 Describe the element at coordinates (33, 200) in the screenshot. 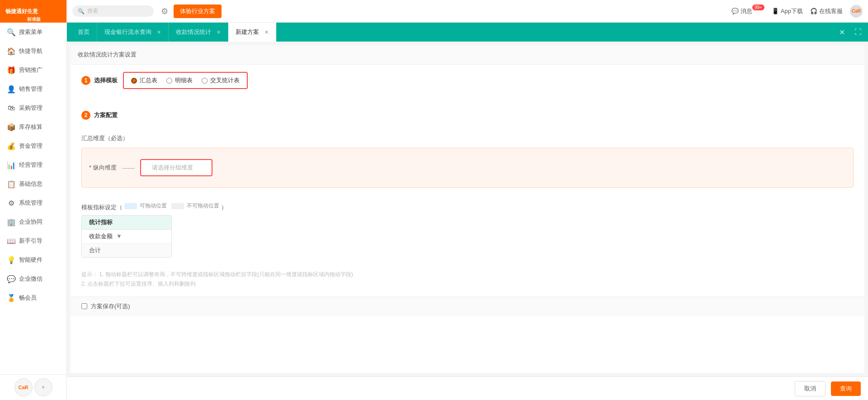

I see `sidebar: 畅捷通好生意 标准版 🔍搜索菜单🏠快捷导航🎁营销推广👤销售管理🛍采购管理📦库存核…` at that location.